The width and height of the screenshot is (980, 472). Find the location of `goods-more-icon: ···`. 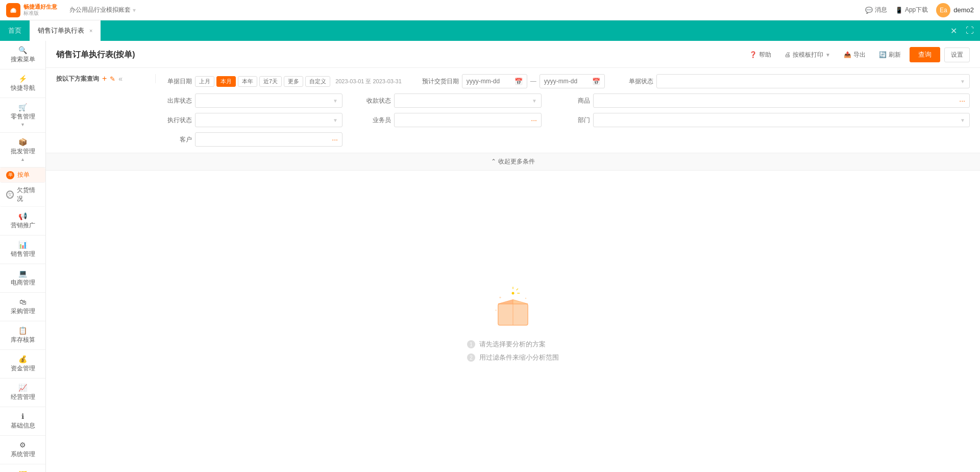

goods-more-icon: ··· is located at coordinates (962, 101).